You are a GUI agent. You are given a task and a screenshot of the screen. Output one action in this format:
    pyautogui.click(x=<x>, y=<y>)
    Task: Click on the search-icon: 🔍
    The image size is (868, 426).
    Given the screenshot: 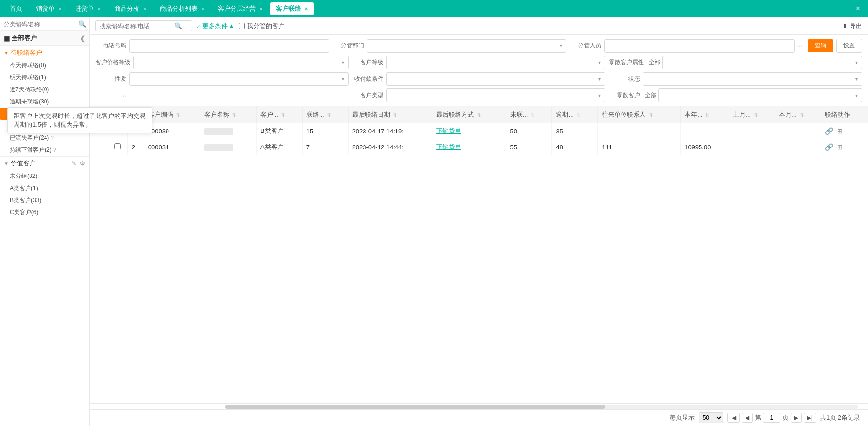 What is the action you would take?
    pyautogui.click(x=178, y=26)
    